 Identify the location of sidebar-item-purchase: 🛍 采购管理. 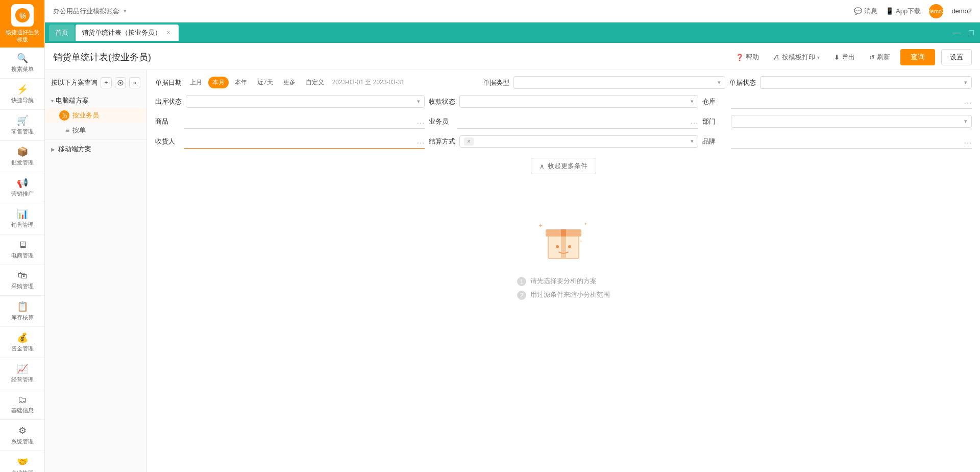
(22, 280).